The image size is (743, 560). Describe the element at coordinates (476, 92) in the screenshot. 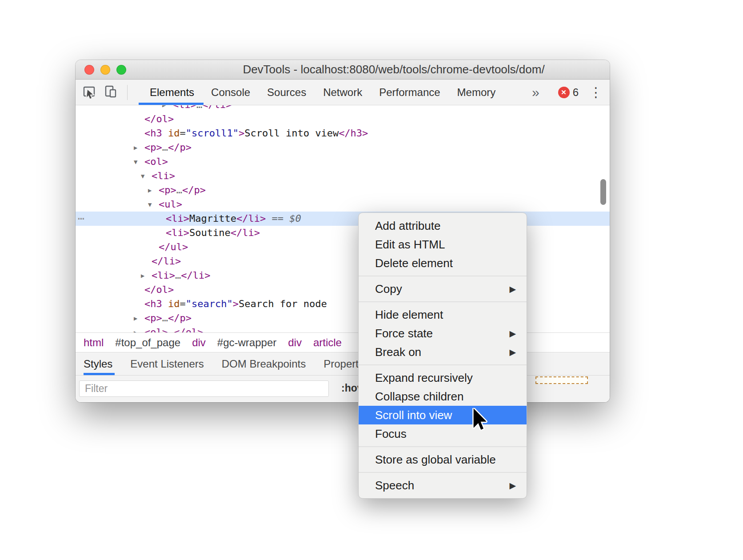

I see `tab-memory: Memory` at that location.